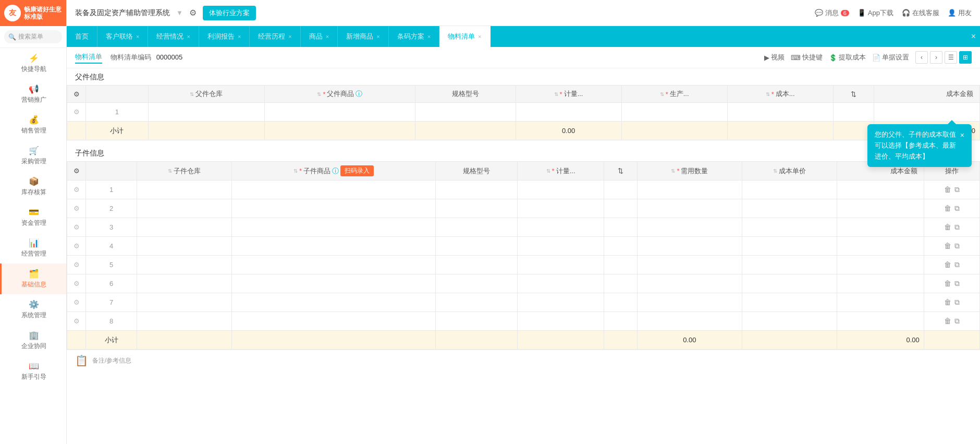 Image resolution: width=980 pixels, height=444 pixels. Describe the element at coordinates (33, 279) in the screenshot. I see `sidebar-item-basic-info: 🗂️ 基础信息` at that location.